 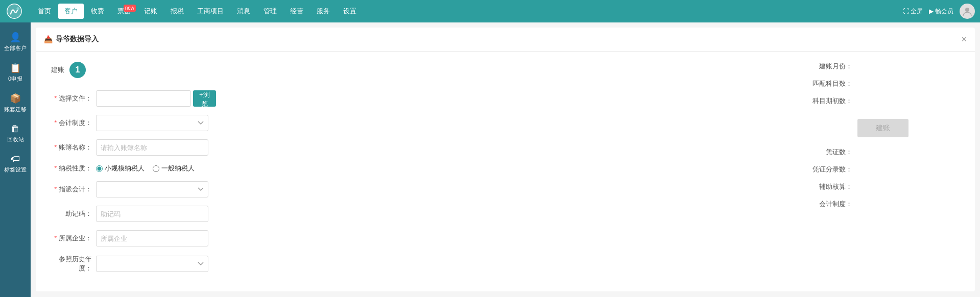 I want to click on declare-icon: 📋, so click(x=15, y=68).